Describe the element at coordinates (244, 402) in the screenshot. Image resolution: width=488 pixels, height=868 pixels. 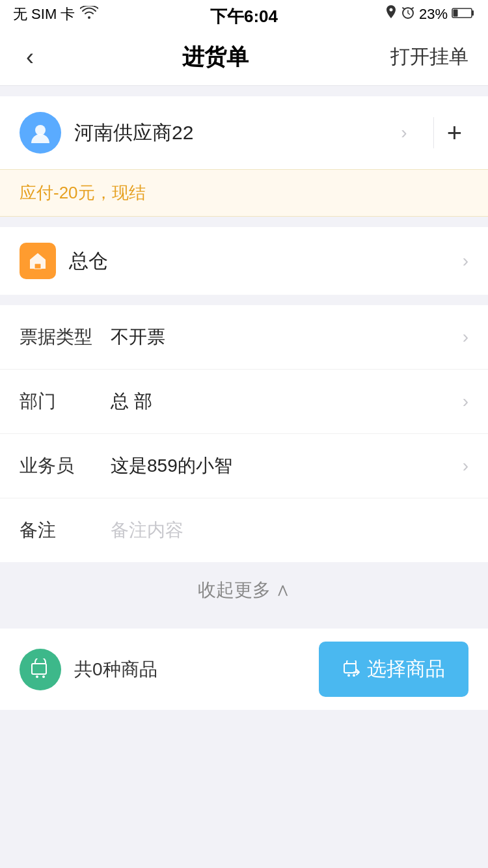
I see `department-row: 部门 总 部 ›` at that location.